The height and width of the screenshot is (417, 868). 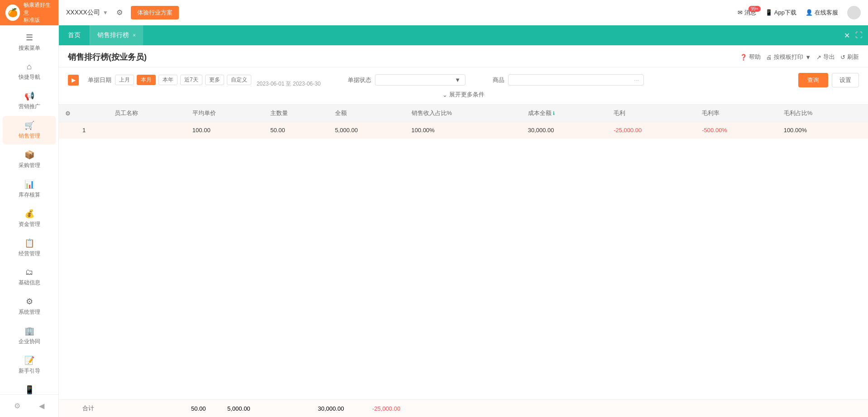 I want to click on col-index-cell: 1, so click(x=93, y=130).